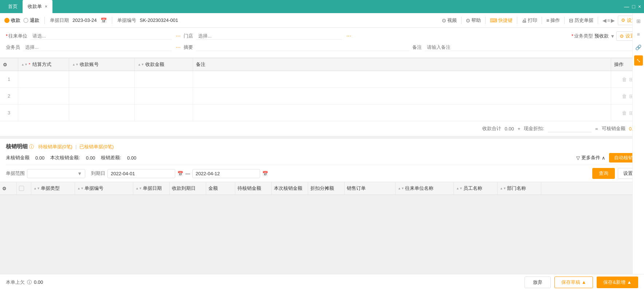  What do you see at coordinates (46, 7) in the screenshot?
I see `tab-close-icon: ×` at bounding box center [46, 7].